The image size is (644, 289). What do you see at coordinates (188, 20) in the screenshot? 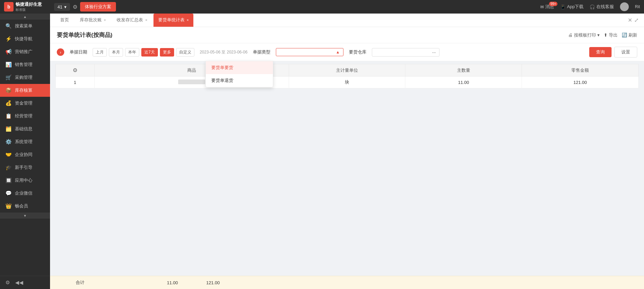
I see `tab-order-stats-close: ×` at bounding box center [188, 20].